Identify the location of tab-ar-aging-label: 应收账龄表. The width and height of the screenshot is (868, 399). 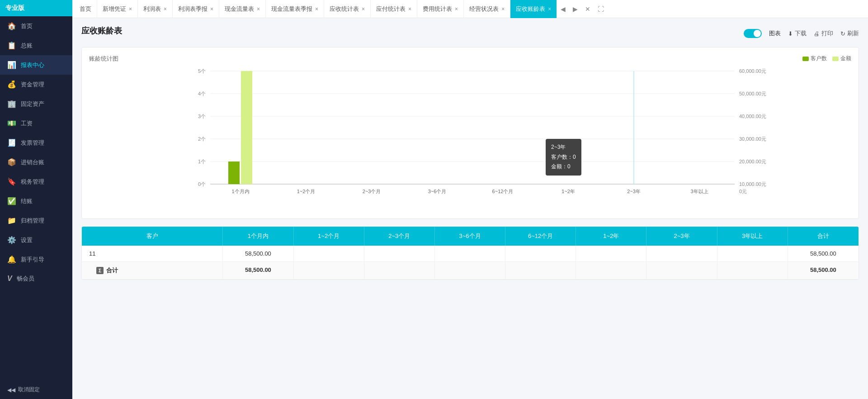
(531, 9).